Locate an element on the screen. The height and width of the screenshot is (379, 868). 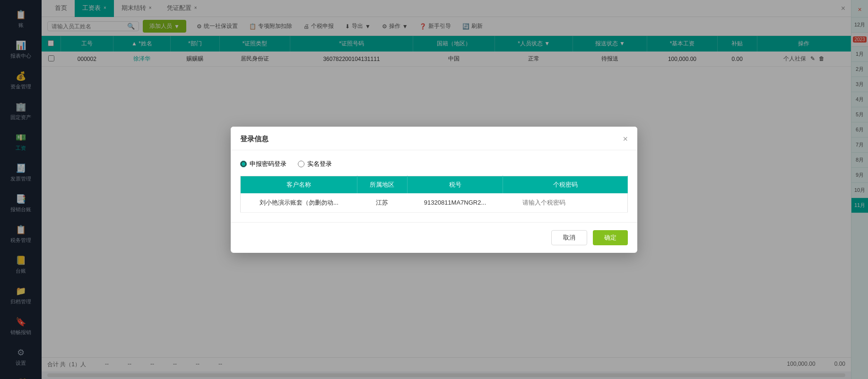
radio-realname-login: 实名登录 is located at coordinates (315, 164).